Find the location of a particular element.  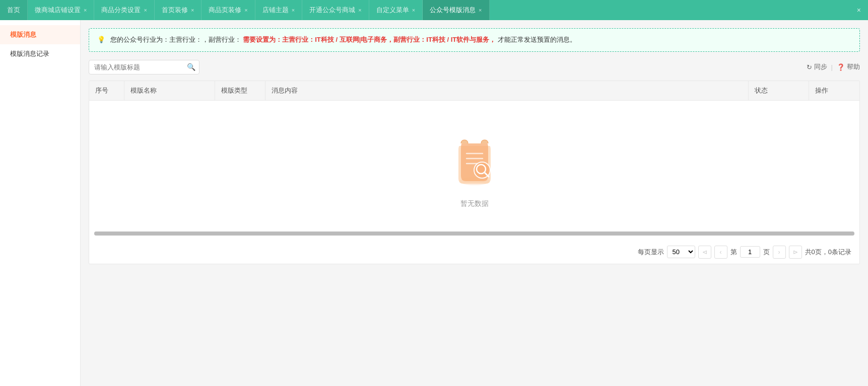

tab-open-wechat-store: 开通公众号商城 × is located at coordinates (336, 10).